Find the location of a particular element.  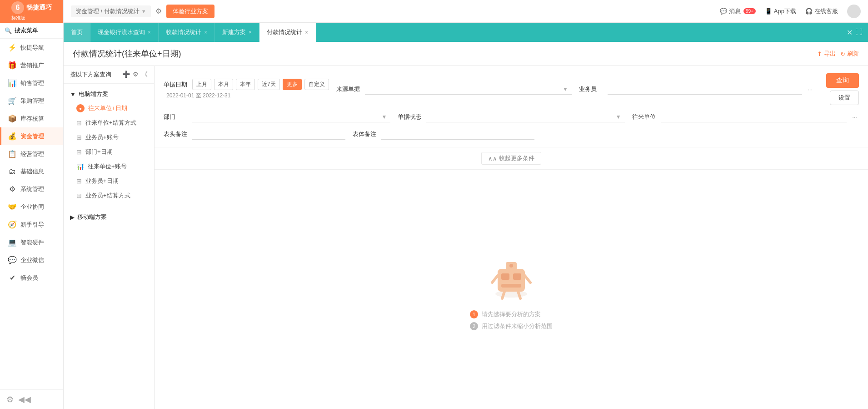

scheme-collapse-icon: 《 is located at coordinates (145, 75).